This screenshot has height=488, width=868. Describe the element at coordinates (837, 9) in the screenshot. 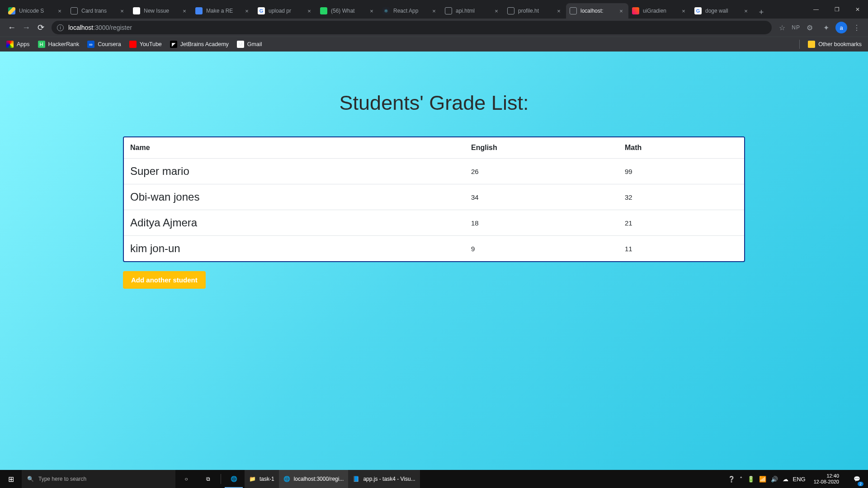

I see `maximize-button: ❐` at that location.